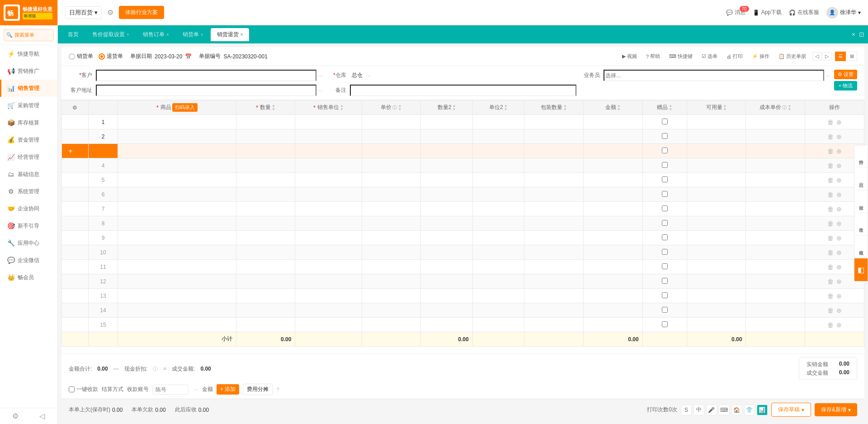  Describe the element at coordinates (83, 13) in the screenshot. I see `industry-dropdown: 日用百货 ▾` at that location.